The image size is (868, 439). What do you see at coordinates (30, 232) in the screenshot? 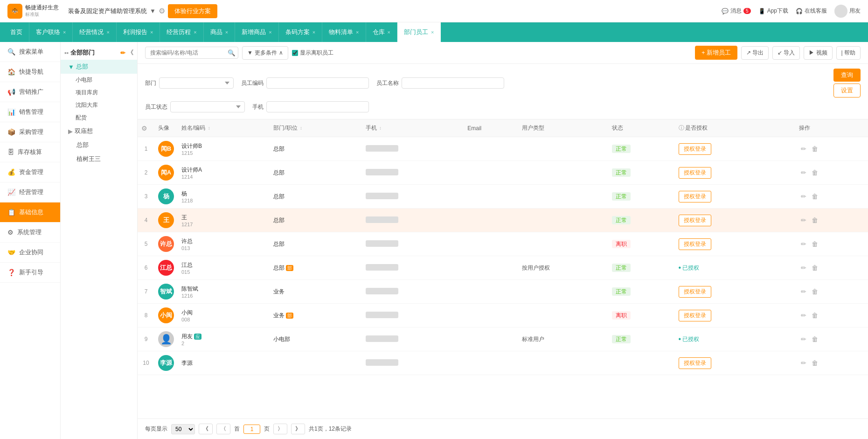
I see `left-nav-系统管理: ⚙系统管理` at bounding box center [30, 232].